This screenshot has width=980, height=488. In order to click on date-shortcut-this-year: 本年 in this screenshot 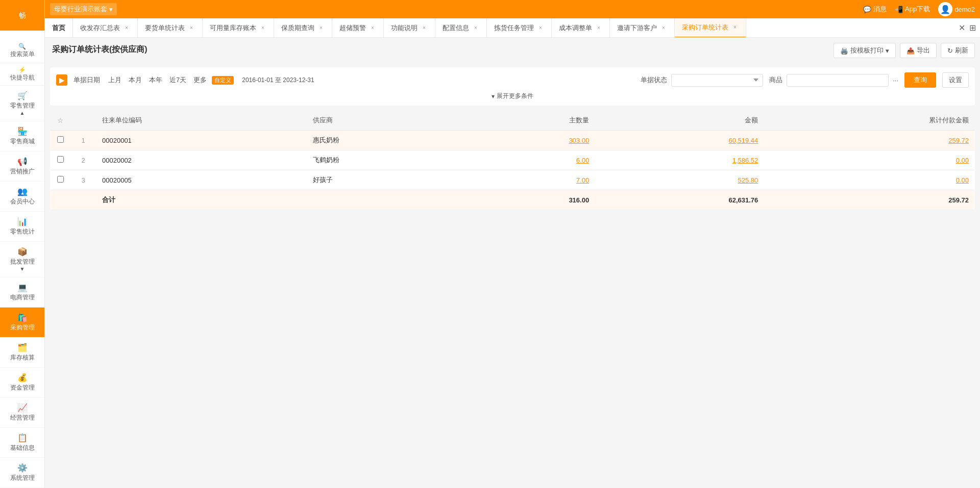, I will do `click(156, 80)`.